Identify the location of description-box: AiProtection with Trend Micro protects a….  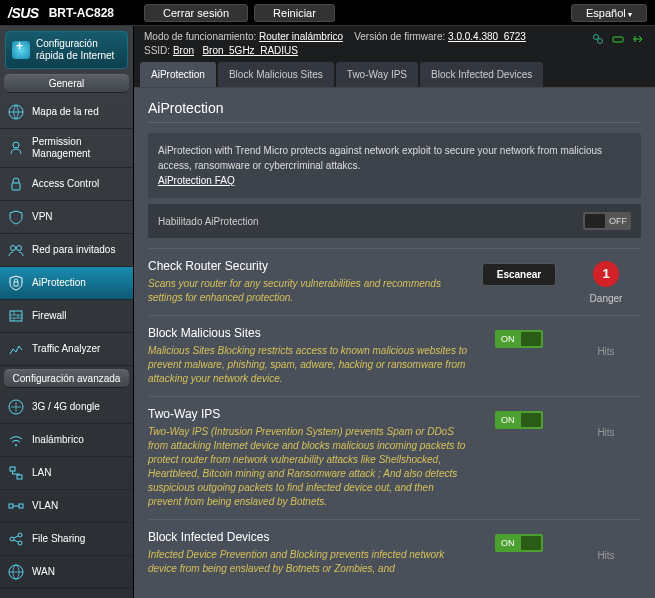
(394, 166).